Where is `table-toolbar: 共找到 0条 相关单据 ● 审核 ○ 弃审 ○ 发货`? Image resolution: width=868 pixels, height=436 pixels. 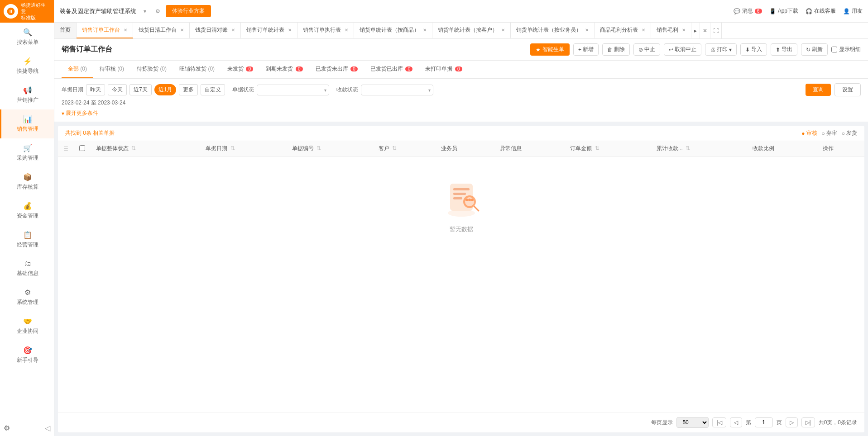 table-toolbar: 共找到 0条 相关单据 ● 审核 ○ 弃审 ○ 发货 is located at coordinates (461, 133).